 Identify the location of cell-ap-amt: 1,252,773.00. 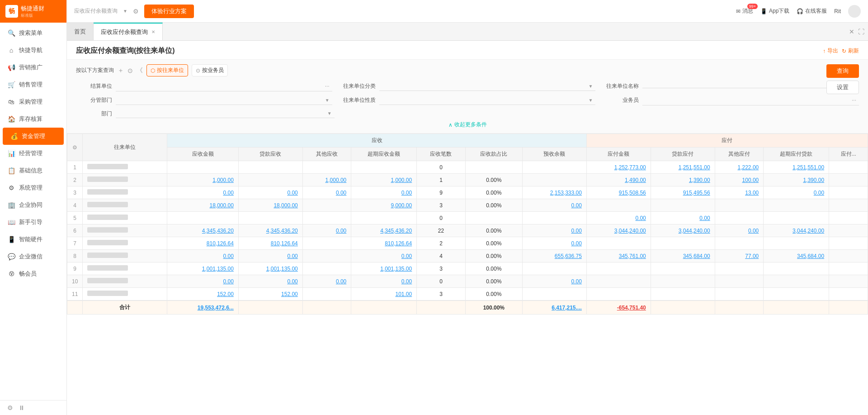
(618, 167).